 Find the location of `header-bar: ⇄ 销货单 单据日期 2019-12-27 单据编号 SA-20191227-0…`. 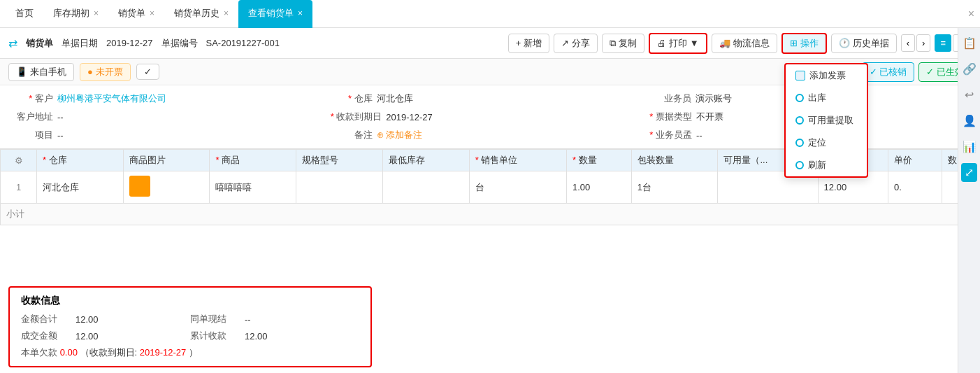

header-bar: ⇄ 销货单 单据日期 2019-12-27 单据编号 SA-20191227-0… is located at coordinates (490, 43).